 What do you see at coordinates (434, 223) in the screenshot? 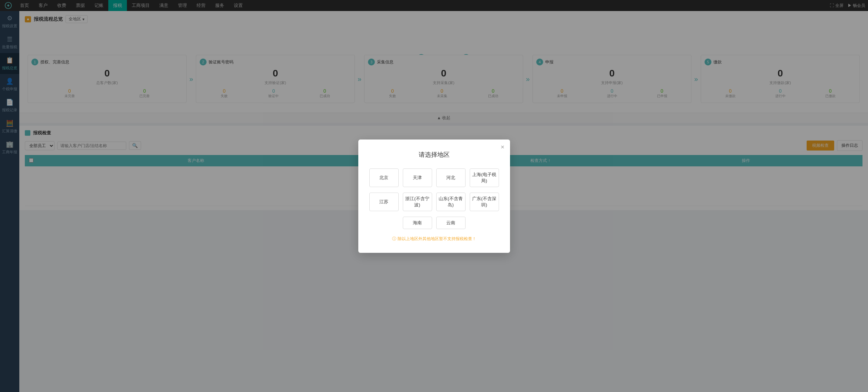
I see `region-grid-row3: 海南 云南` at bounding box center [434, 223].